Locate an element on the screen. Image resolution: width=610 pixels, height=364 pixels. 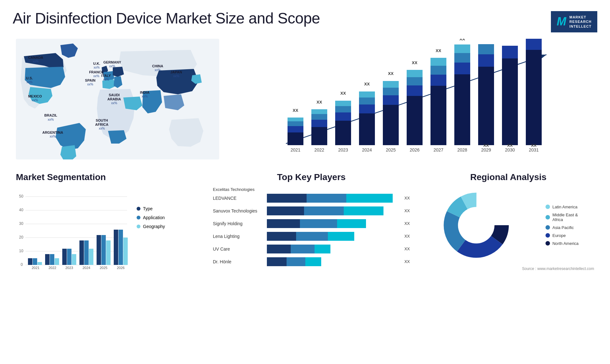
player-name-uvcare: UV Care is located at coordinates (238, 249).